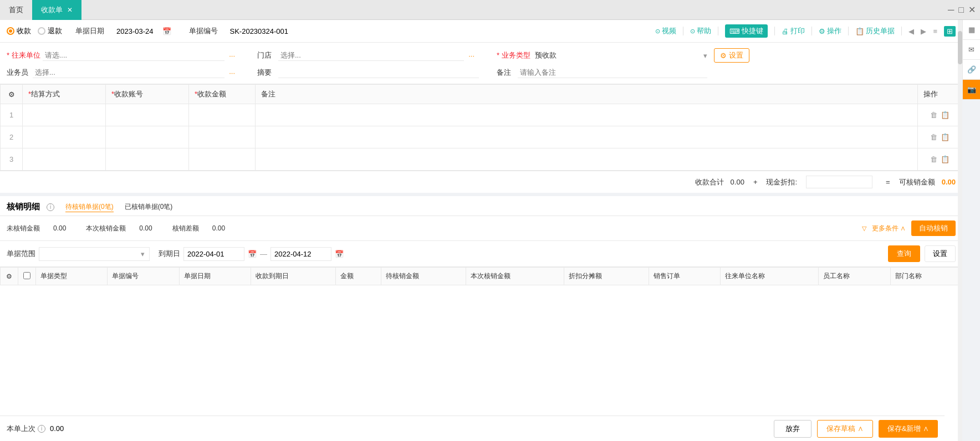 The image size is (980, 441). I want to click on equals-sign: =, so click(888, 182).